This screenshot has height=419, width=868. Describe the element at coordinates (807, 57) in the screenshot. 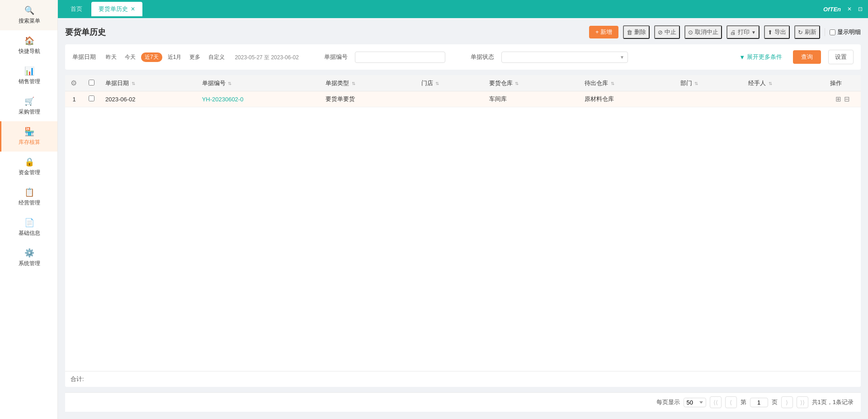

I see `query-button: 查询` at that location.